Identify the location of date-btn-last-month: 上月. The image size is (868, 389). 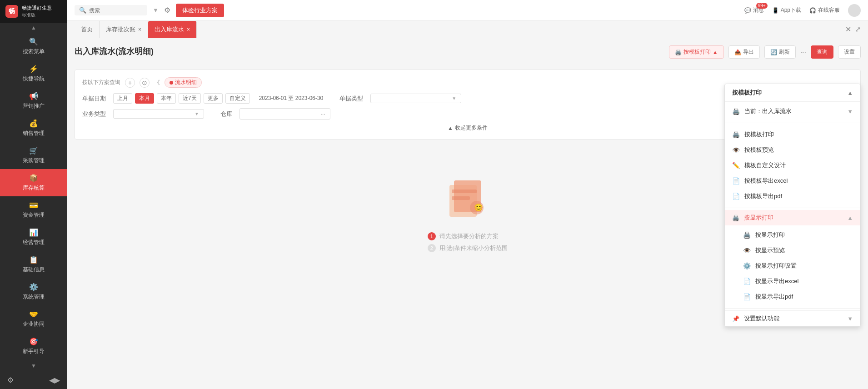
(123, 98).